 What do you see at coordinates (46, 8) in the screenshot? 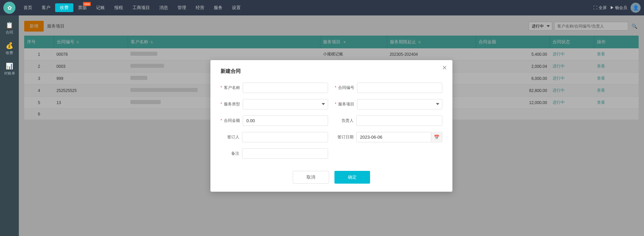
I see `nav-customer: 客户` at bounding box center [46, 8].